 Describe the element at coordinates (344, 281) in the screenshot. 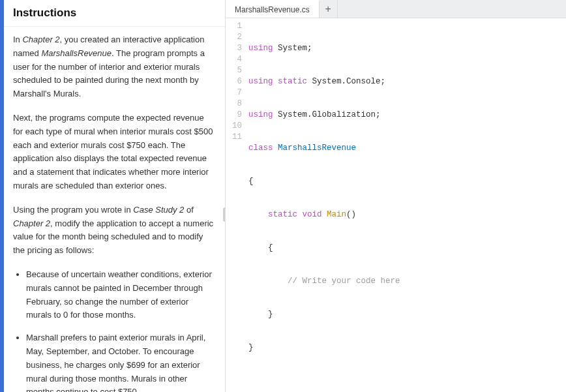

I see `comment: // Write your code here` at that location.